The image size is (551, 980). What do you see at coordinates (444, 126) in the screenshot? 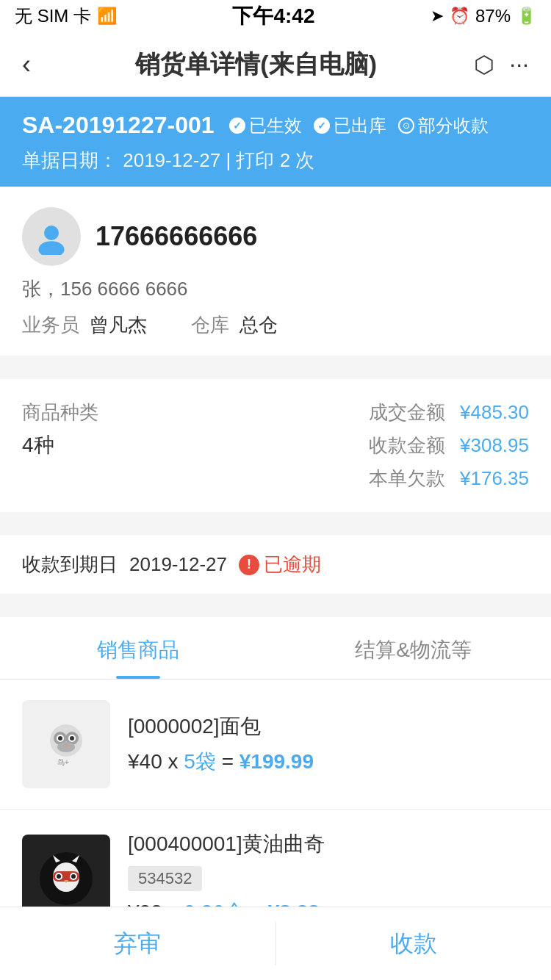
I see `badge-partial: ⊙ 部分收款` at bounding box center [444, 126].